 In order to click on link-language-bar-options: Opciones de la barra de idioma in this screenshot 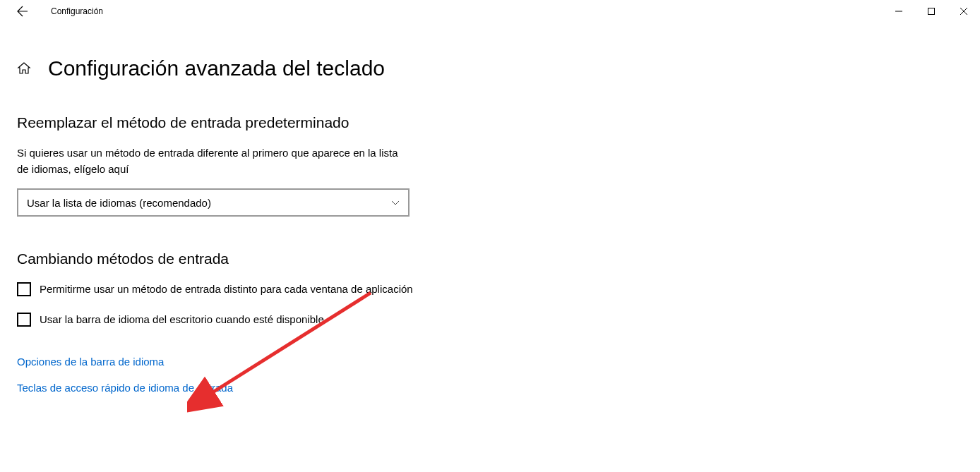, I will do `click(490, 361)`.